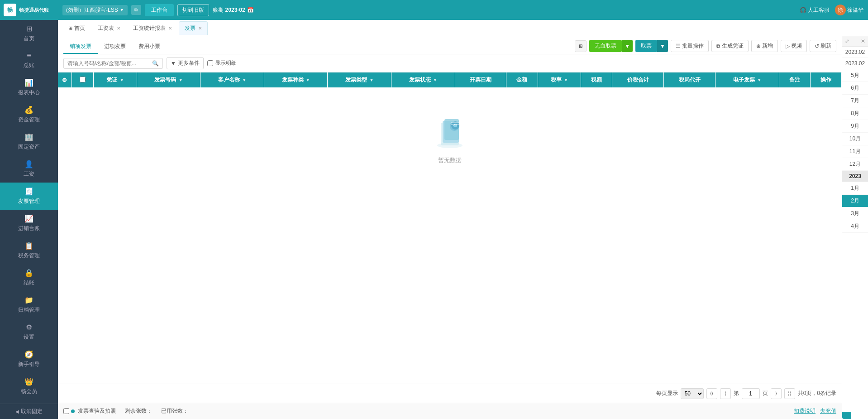 This screenshot has height=419, width=868. I want to click on voucher-filter-icon: ▼, so click(122, 80).